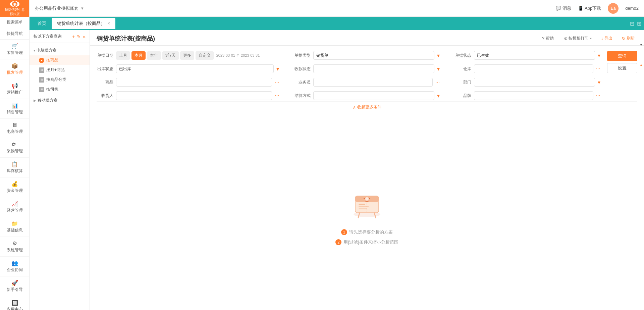 Image resolution: width=644 pixels, height=310 pixels. I want to click on tree-group-desktop: ▾ 电脑端方案 ● 按商品 ⊞ 按月+商品 ⊞ 按商品分类, so click(60, 70).